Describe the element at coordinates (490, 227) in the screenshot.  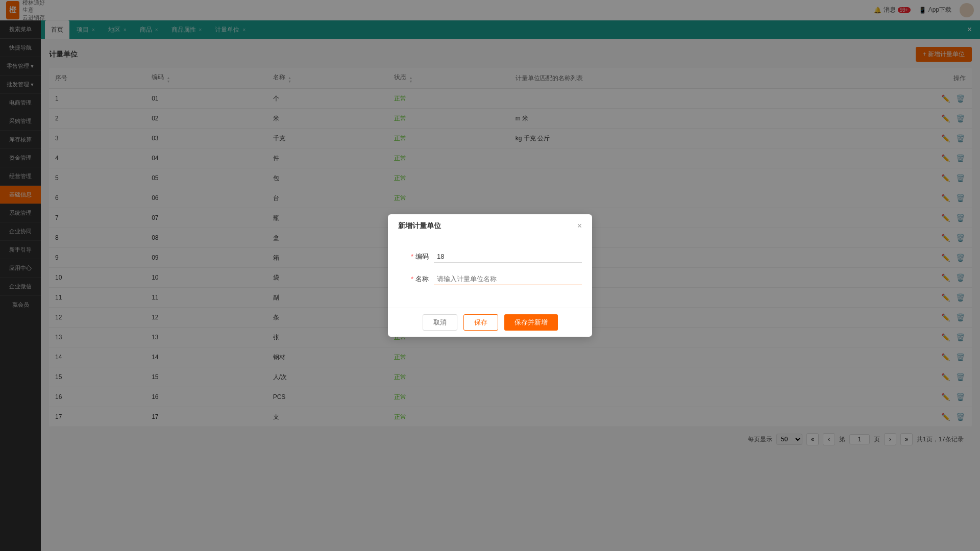
I see `modal-header: 新增计量单位 ×` at that location.